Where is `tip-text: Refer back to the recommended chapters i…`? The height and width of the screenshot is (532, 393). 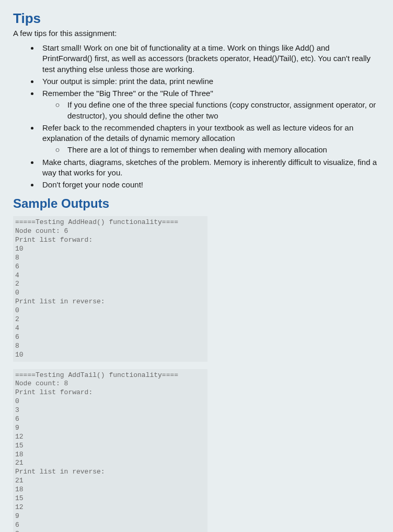
tip-text: Refer back to the recommended chapters i… is located at coordinates (198, 133).